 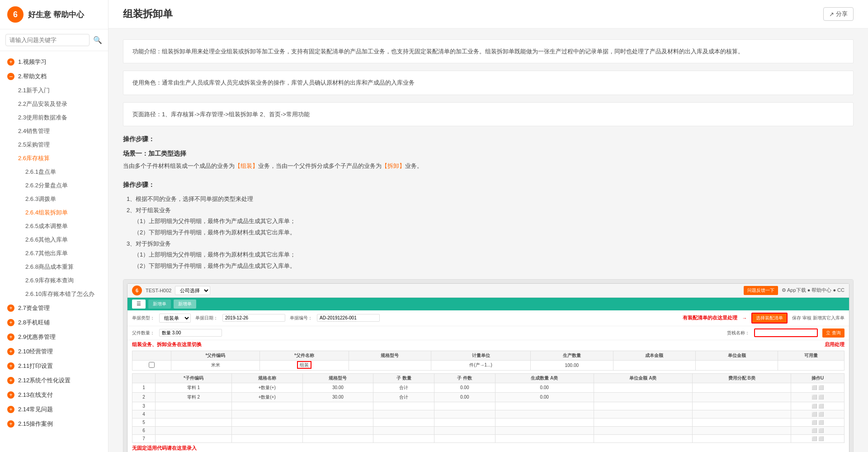 What do you see at coordinates (54, 294) in the screenshot?
I see `sidebar-item-ledger-error: 2.6.10库存账本错了怎么办` at bounding box center [54, 294].